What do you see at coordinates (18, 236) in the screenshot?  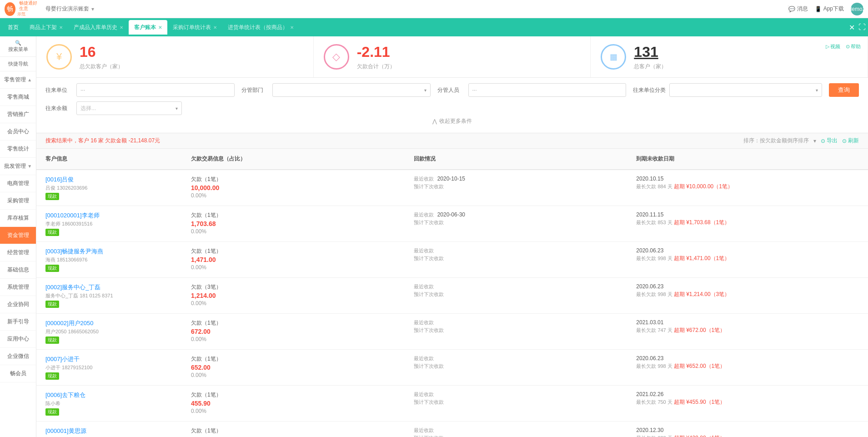 I see `sidebar-item-finance: 资金管理` at bounding box center [18, 236].